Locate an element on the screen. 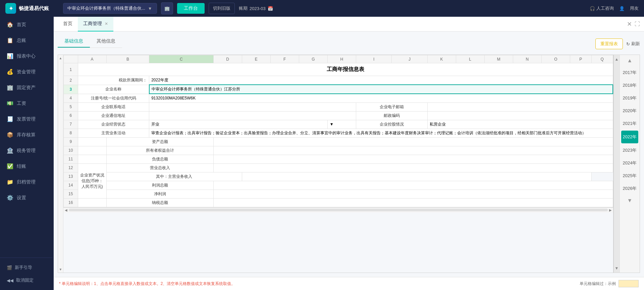 Image resolution: width=644 pixels, height=290 pixels. year-2022: 2022年 is located at coordinates (630, 137).